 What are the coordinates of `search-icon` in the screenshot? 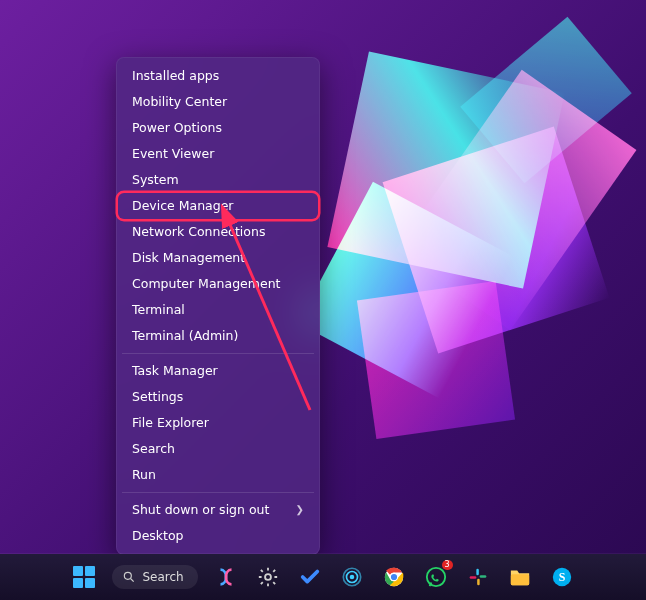 It's located at (129, 577).